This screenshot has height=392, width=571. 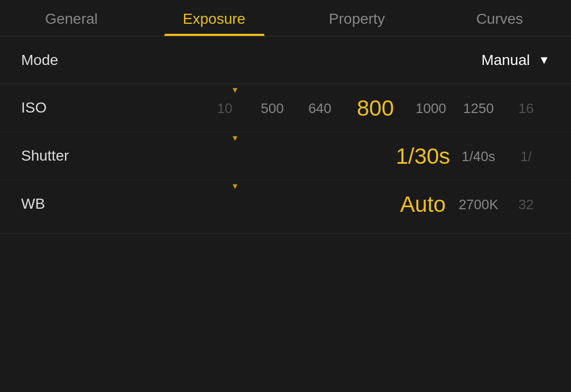 I want to click on shutter-picker-values: 1/30s 1/40s 1/, so click(x=338, y=162).